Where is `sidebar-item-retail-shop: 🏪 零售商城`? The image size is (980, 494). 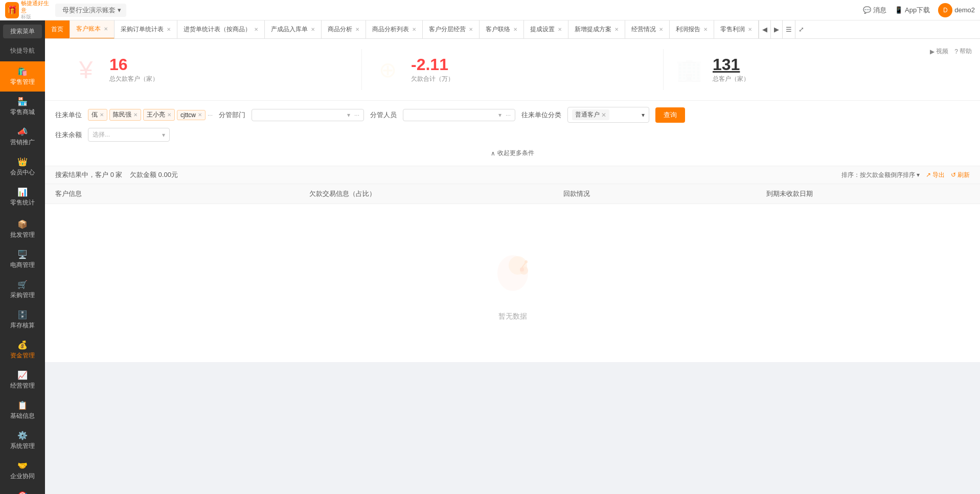
sidebar-item-retail-shop: 🏪 零售商城 is located at coordinates (22, 106).